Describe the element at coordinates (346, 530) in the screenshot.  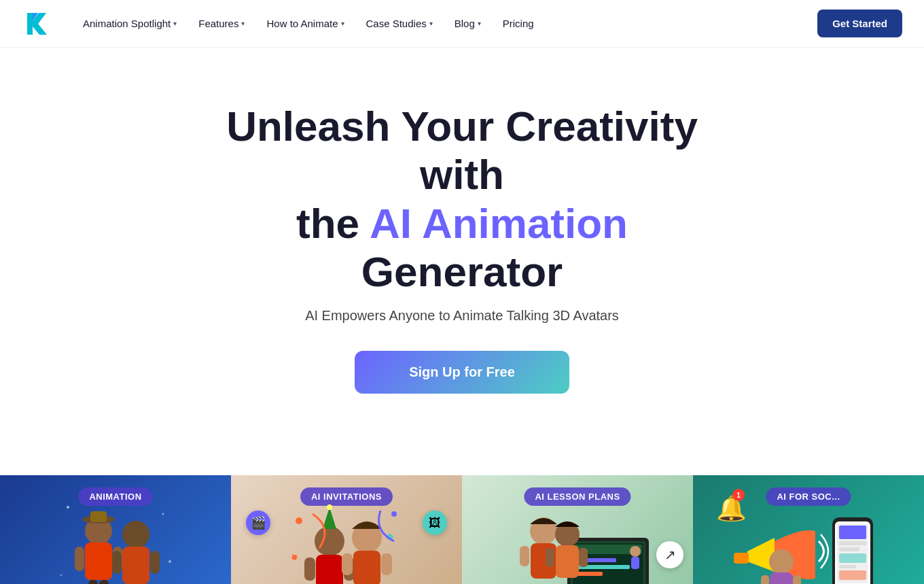
I see `card-ai-invitations: AI INVITATIONS 🎬 🖼 🎤` at that location.